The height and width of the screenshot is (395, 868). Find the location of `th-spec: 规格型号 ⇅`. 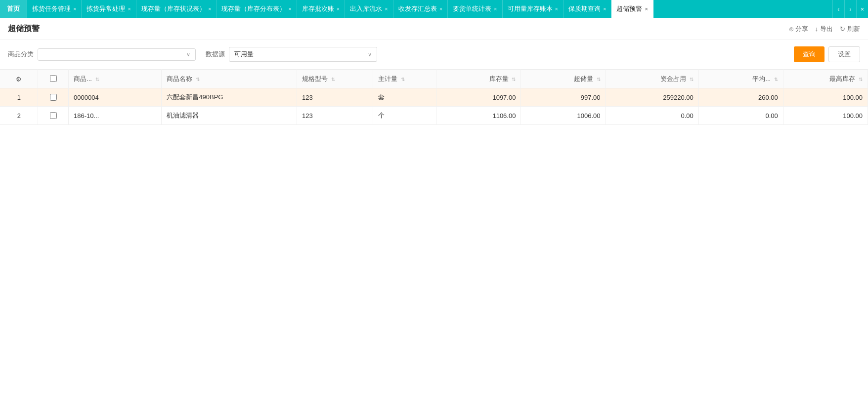

th-spec: 规格型号 ⇅ is located at coordinates (335, 79).